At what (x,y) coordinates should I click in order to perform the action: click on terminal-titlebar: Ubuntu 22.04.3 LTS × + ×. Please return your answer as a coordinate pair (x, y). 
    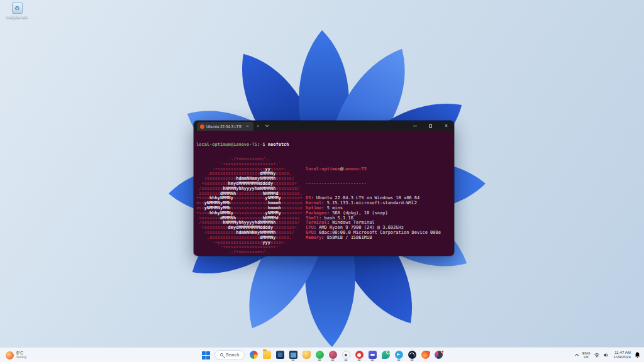
    Looking at the image, I should click on (324, 126).